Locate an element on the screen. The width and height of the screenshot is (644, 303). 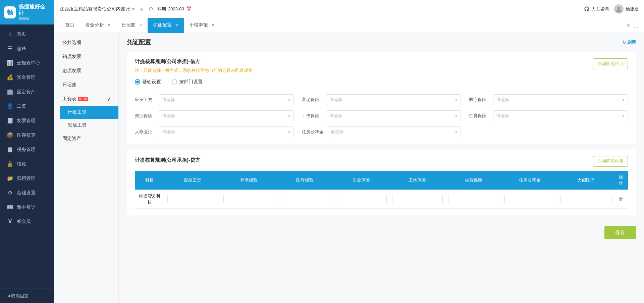
th-unemployment: 失业保险 is located at coordinates (361, 180).